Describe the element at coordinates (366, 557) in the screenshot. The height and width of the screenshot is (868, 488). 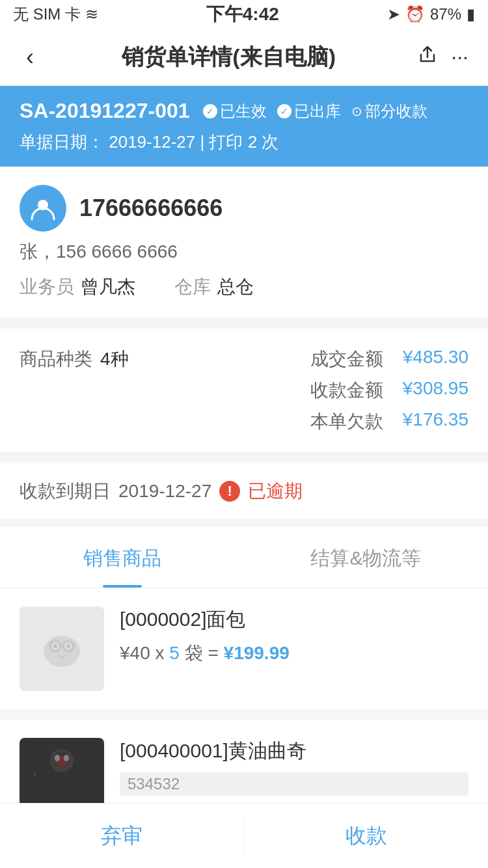
I see `tab-settlement: 结算&物流等` at that location.